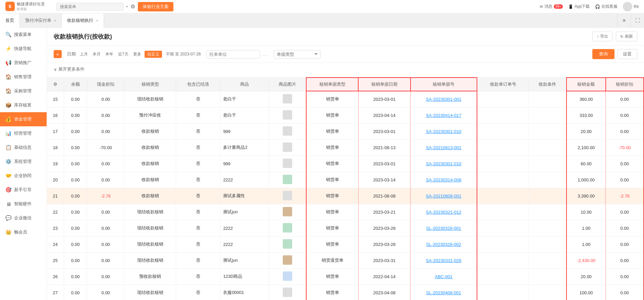 This screenshot has width=644, height=300. Describe the element at coordinates (156, 7) in the screenshot. I see `industry-btn: 体验行业方案` at that location.